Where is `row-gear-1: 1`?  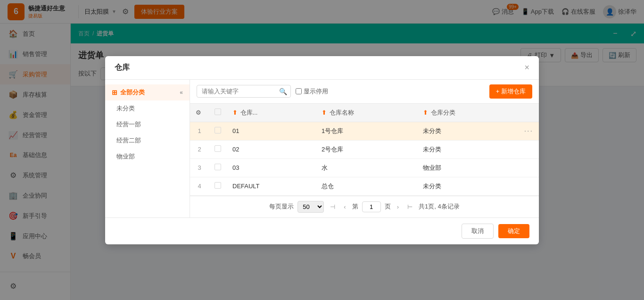
row-gear-1: 1 is located at coordinates (199, 131).